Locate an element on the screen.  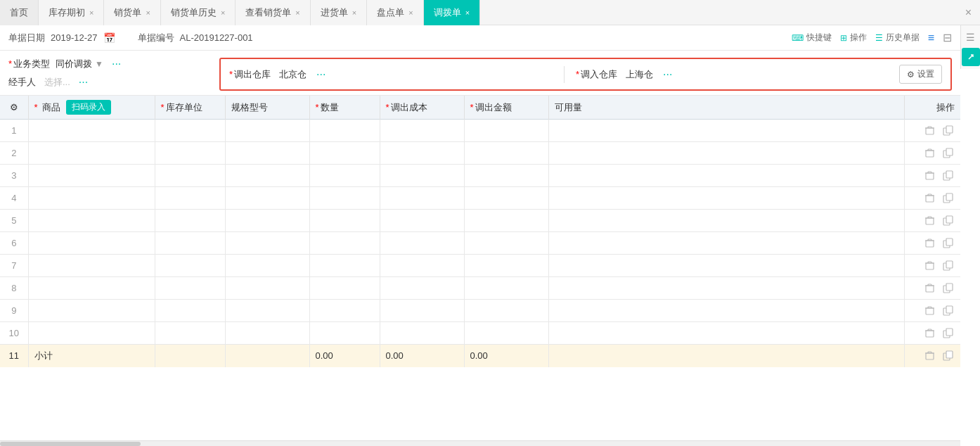
tab-purchase-order-close: × is located at coordinates (354, 13).